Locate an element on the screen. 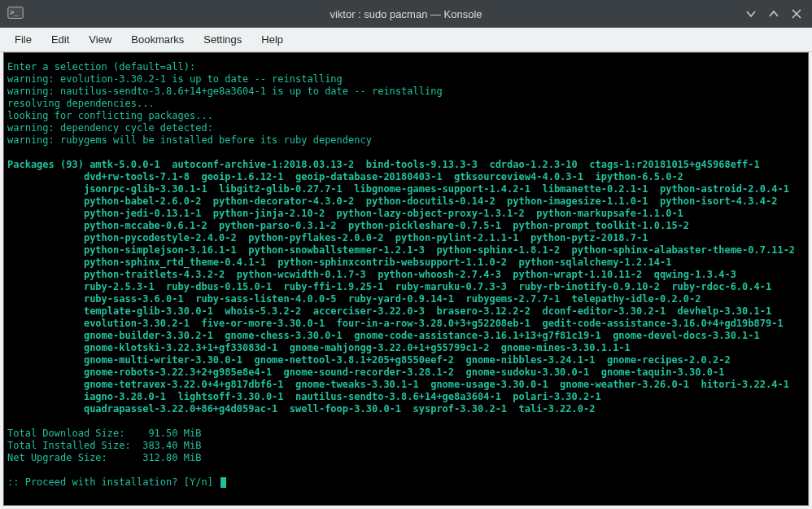 The height and width of the screenshot is (509, 812). menu-help: Help is located at coordinates (272, 39).